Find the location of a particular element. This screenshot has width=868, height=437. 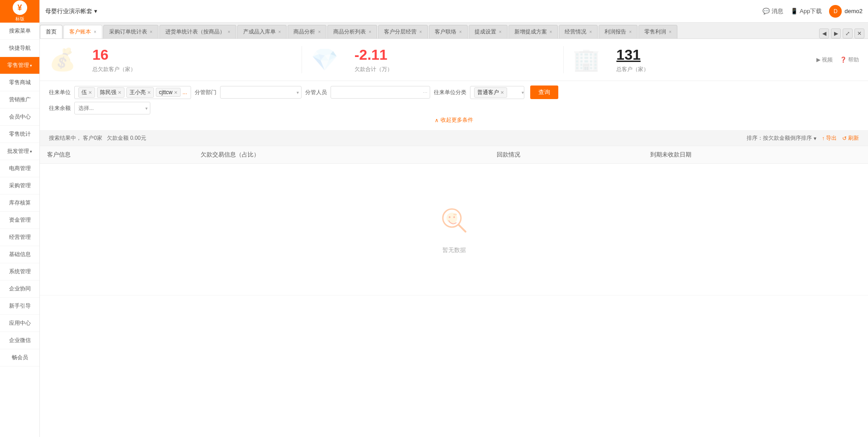

filter-row-1: 往来单位 伍 ✕ 陈民强 ✕ 王小亮 ✕ is located at coordinates (454, 92).